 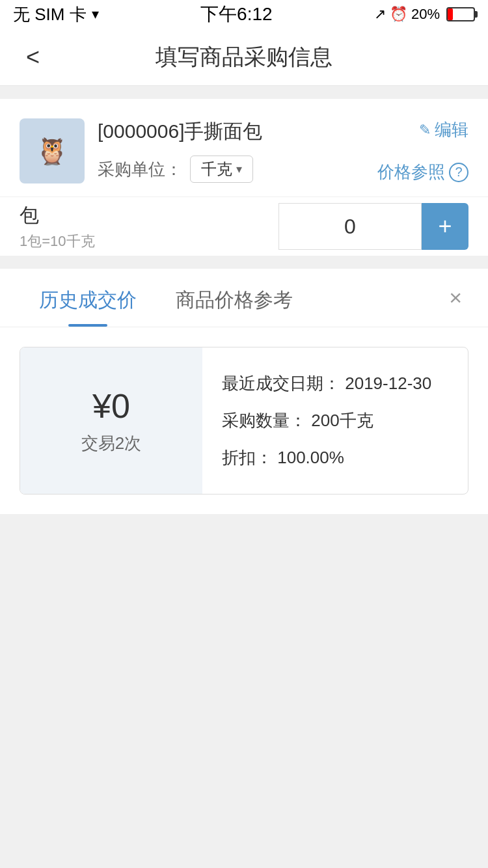 What do you see at coordinates (335, 458) in the screenshot?
I see `history-discount-row: 折扣： 100.00%` at bounding box center [335, 458].